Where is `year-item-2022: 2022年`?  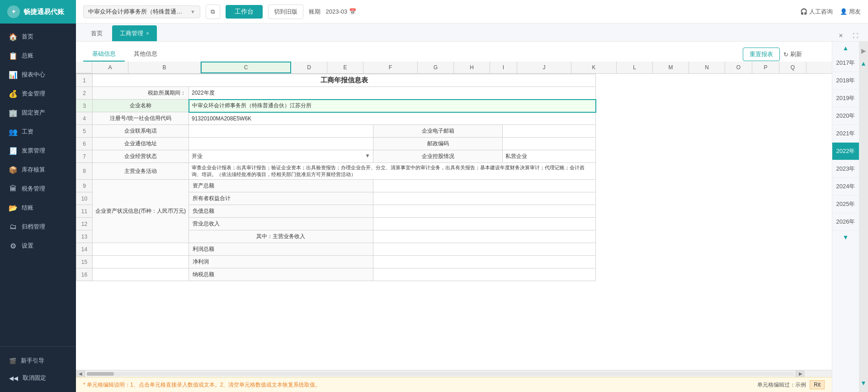
year-item-2022: 2022年 is located at coordinates (845, 151).